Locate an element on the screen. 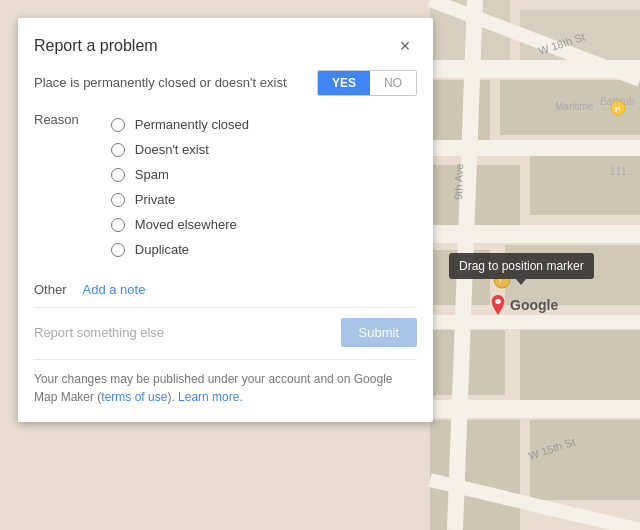  add-note-link: Add a note is located at coordinates (114, 290).